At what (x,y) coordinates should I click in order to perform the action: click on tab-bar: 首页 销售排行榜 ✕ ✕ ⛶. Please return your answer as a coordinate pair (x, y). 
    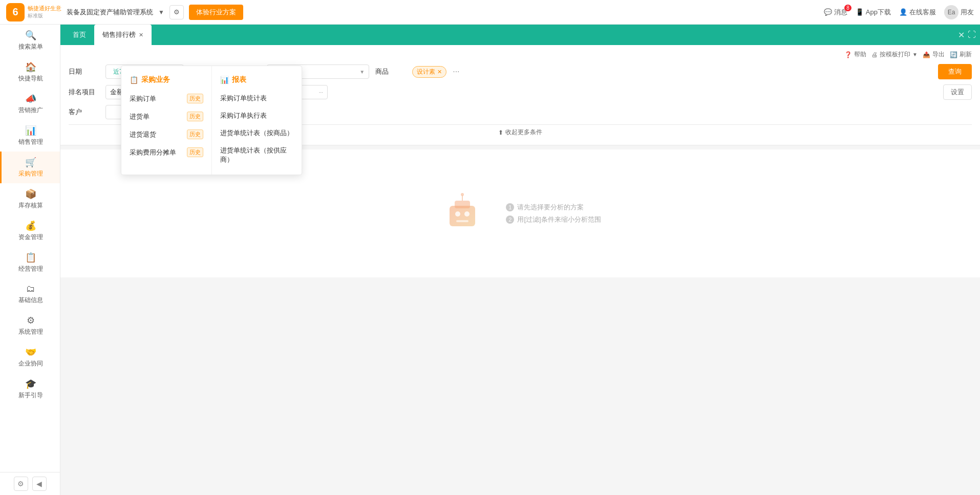
    Looking at the image, I should click on (520, 35).